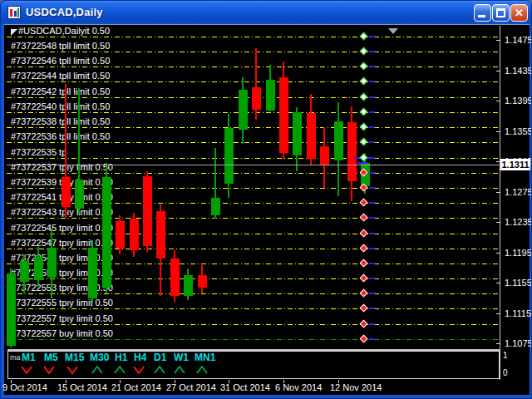 This screenshot has height=399, width=532. What do you see at coordinates (500, 13) in the screenshot?
I see `restore-button` at bounding box center [500, 13].